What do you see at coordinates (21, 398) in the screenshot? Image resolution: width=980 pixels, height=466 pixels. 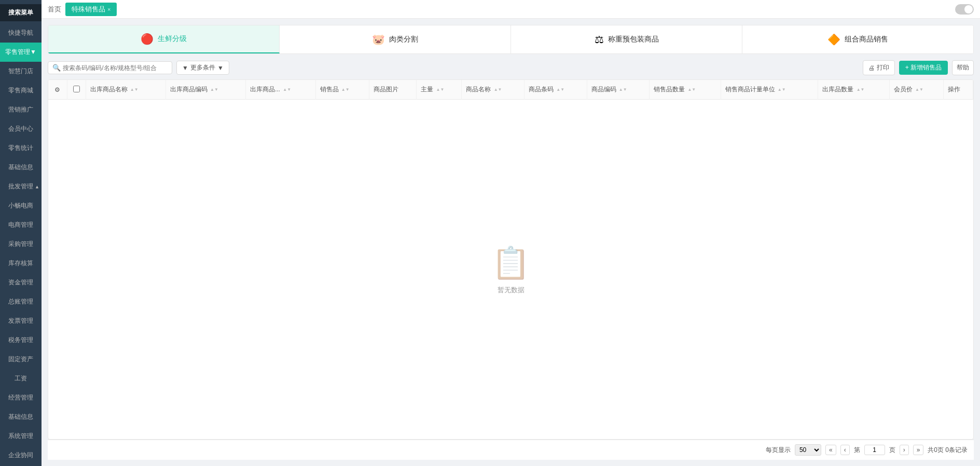 I see `sidebar-item-biz-mgmt: 经营管理` at bounding box center [21, 398].